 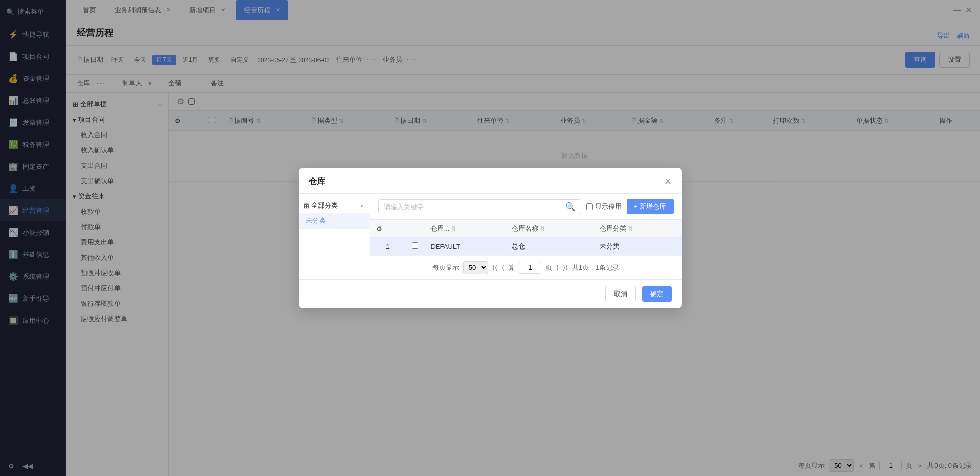 I want to click on modal-th-category: 仓库分类 ⇅, so click(x=637, y=229).